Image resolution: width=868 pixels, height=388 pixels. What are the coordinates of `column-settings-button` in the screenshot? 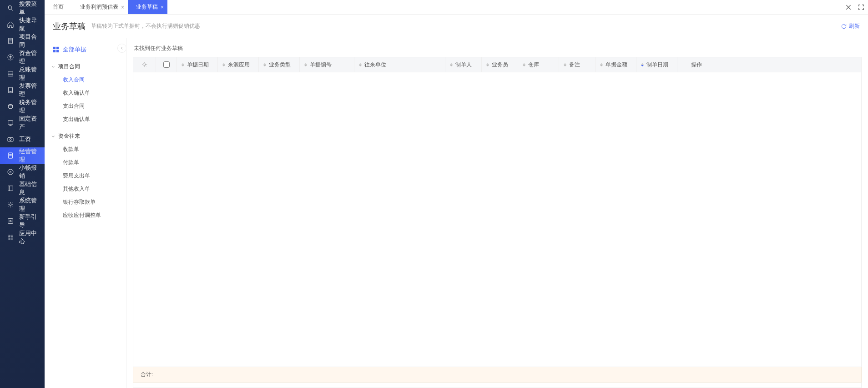 It's located at (145, 65).